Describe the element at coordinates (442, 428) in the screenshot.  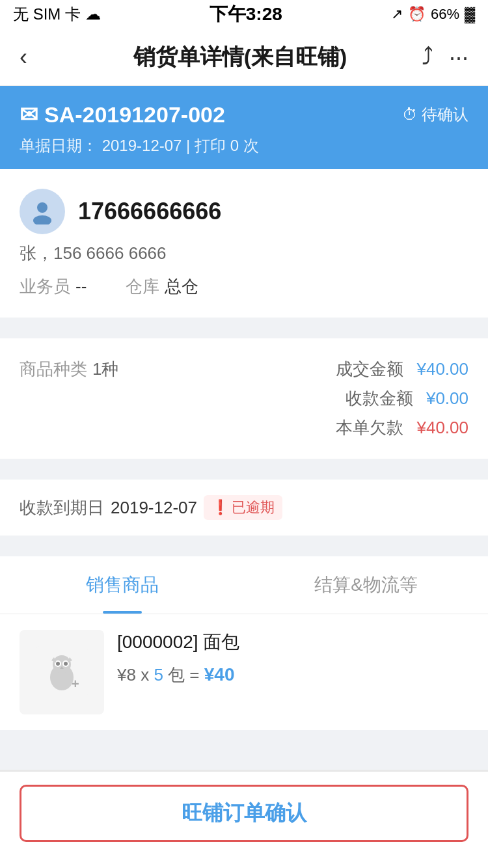
I see `owed-value: ¥40.00` at that location.